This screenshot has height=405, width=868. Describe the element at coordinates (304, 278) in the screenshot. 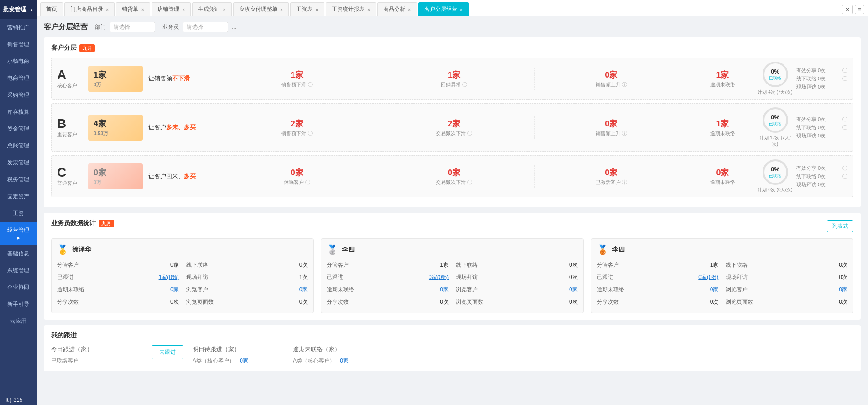

I see `staff-1-stat-visit-val: 1次` at that location.